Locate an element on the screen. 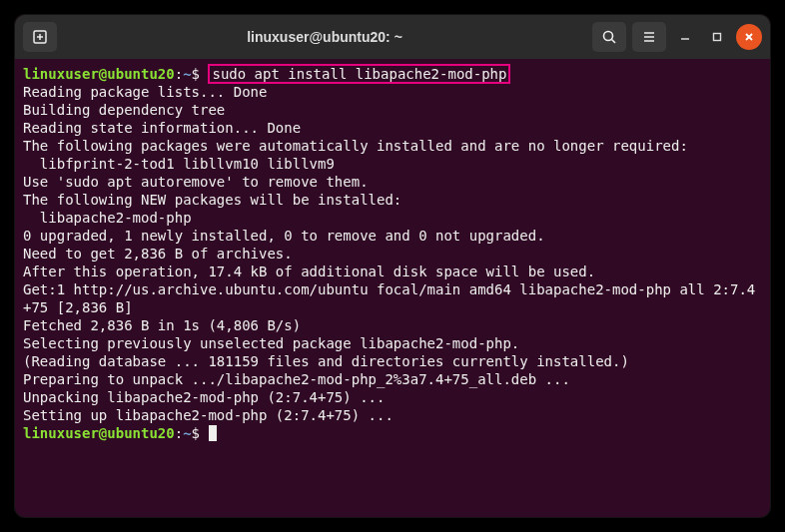  menu-button is located at coordinates (649, 37).